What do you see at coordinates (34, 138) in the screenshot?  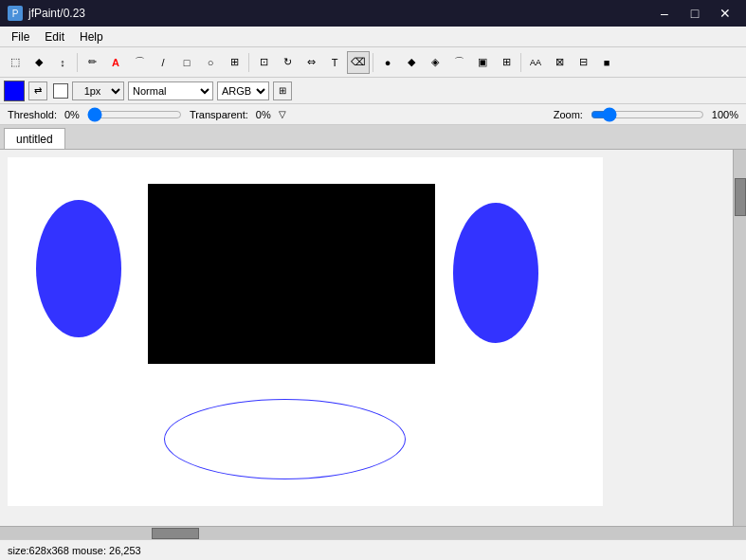 I see `tab-untitled: untitled` at bounding box center [34, 138].